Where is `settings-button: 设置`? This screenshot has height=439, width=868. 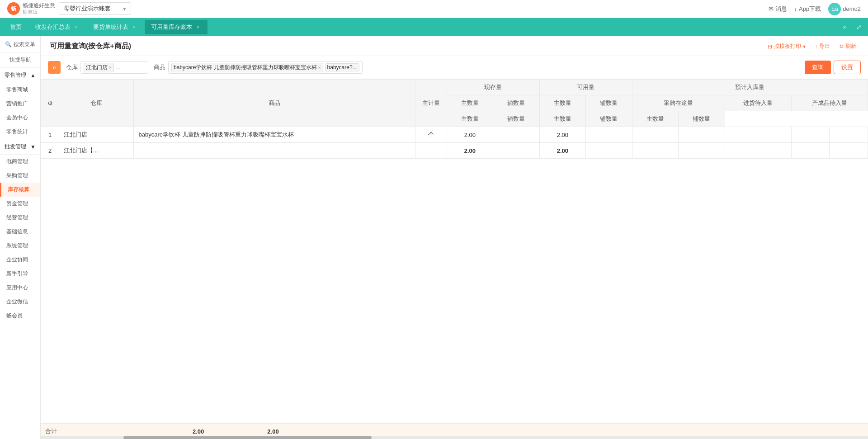 settings-button: 设置 is located at coordinates (847, 67).